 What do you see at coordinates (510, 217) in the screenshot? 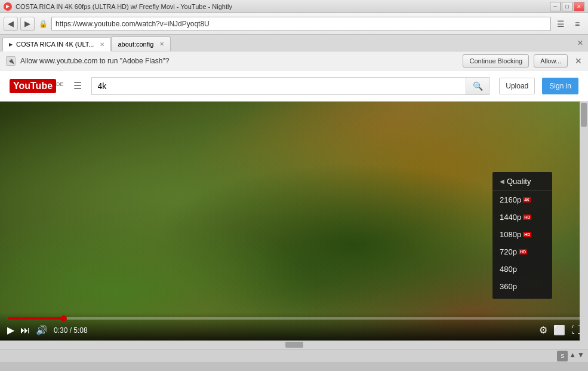
I see `quality-1440p-label: 1440p` at bounding box center [510, 217].